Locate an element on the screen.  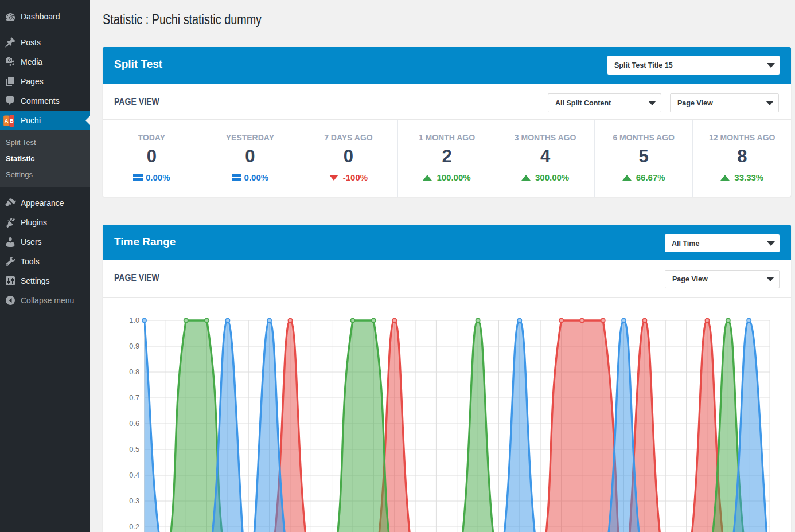
svg-text: 0.6 is located at coordinates (134, 423).